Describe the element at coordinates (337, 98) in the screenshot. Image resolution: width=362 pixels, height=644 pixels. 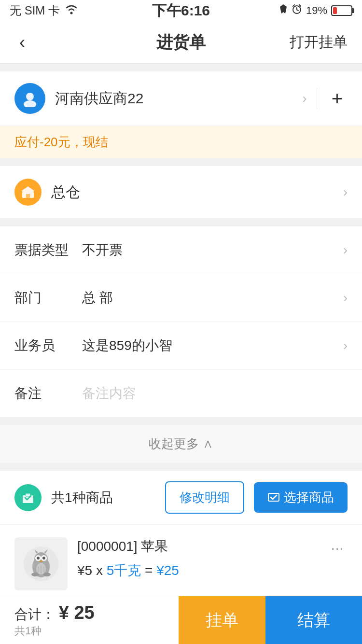
I see `add-button: +` at that location.